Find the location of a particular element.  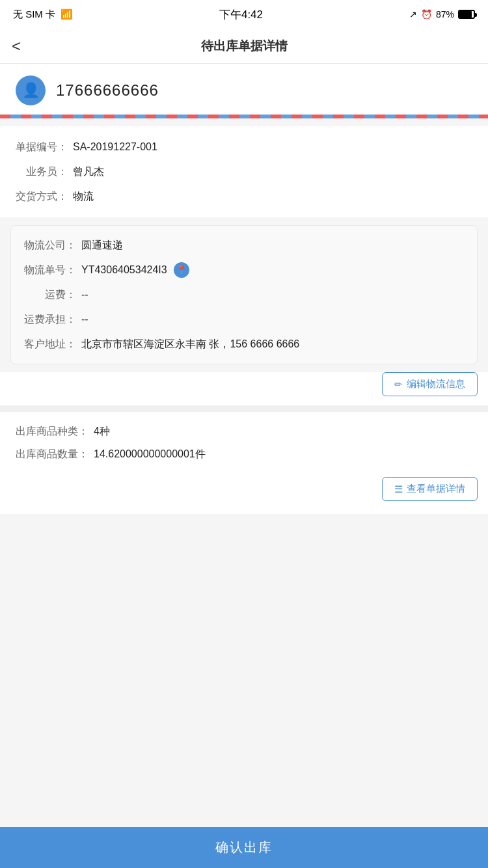

logistics-freightbear-value: -- is located at coordinates (273, 319).